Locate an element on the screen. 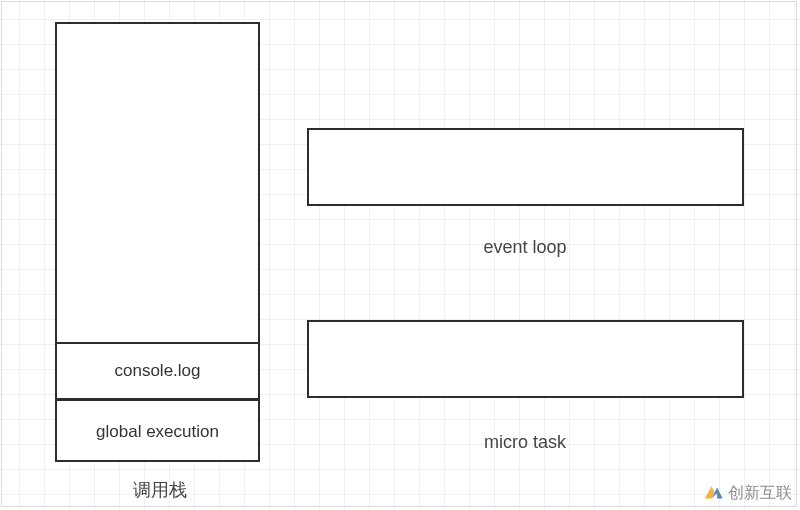 The image size is (800, 510). event-loop-label: event loop is located at coordinates (525, 248).